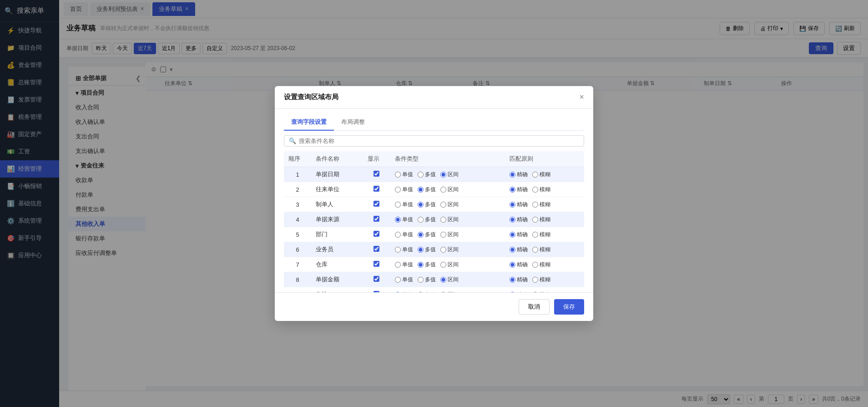 This screenshot has height=407, width=868. I want to click on modal-save-button: 保存, so click(569, 307).